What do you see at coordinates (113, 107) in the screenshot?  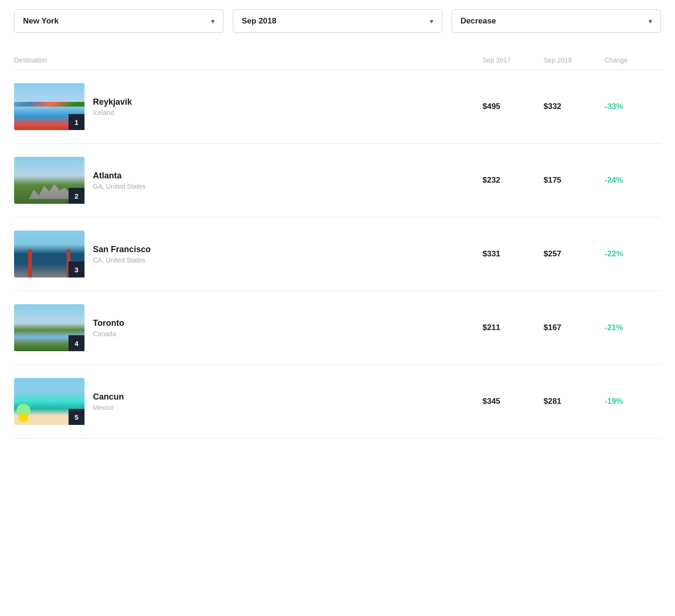 I see `destination-info: Reykjavik Iceland` at bounding box center [113, 107].